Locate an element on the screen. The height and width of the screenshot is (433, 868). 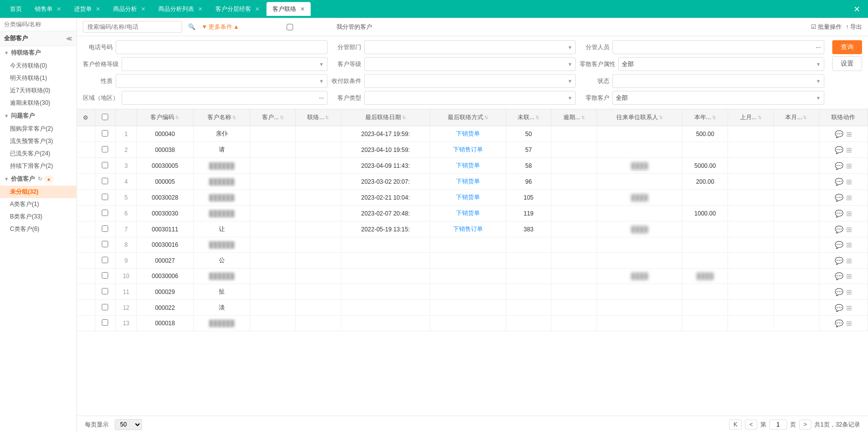
contact-column-header: 联络...⇅ is located at coordinates (319, 118).